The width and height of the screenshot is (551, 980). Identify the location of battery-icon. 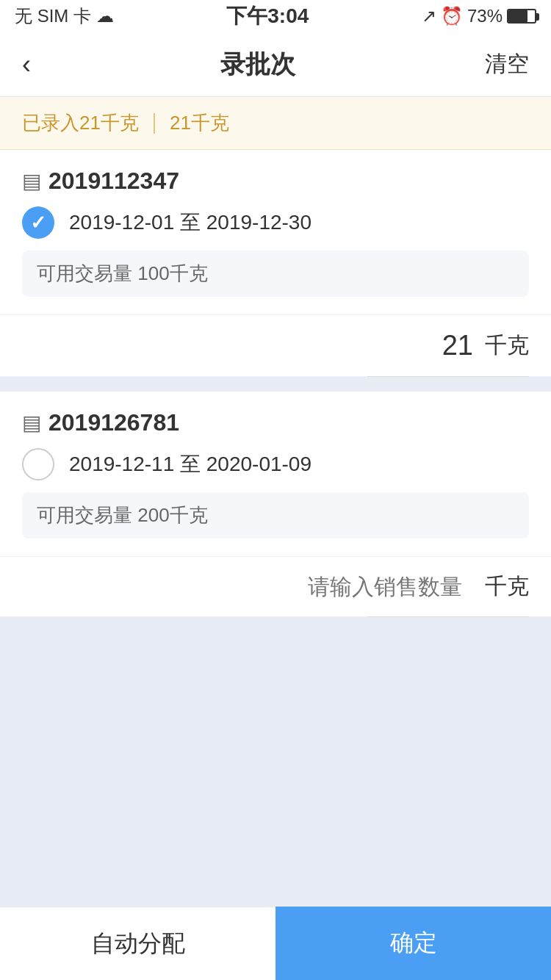
(522, 16).